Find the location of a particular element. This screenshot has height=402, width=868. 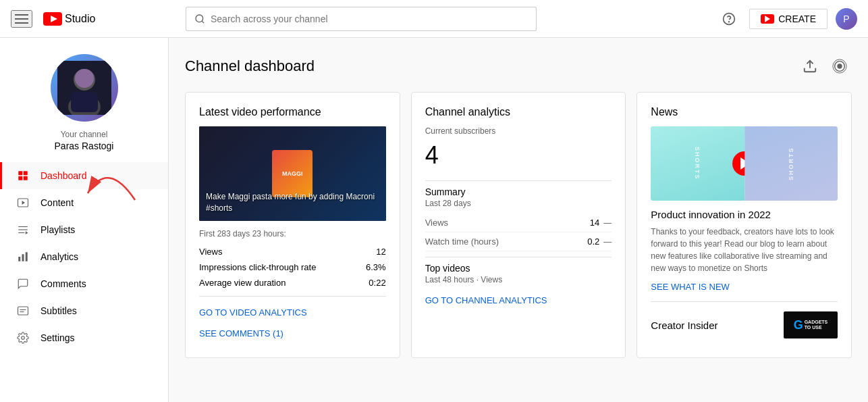

logo: Studio is located at coordinates (69, 19).